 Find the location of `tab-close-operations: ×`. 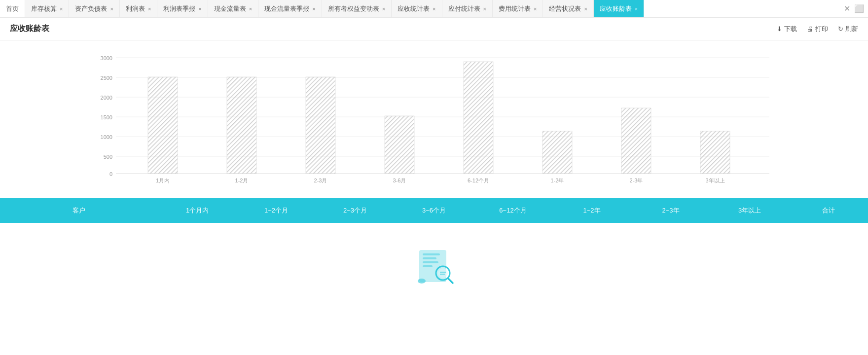

tab-close-operations: × is located at coordinates (585, 9).